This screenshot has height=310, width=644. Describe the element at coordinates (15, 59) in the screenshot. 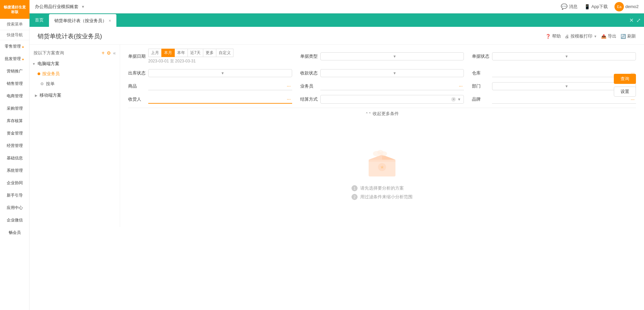

I see `sidebar-item-wholesale: 批发管理 ▲` at that location.